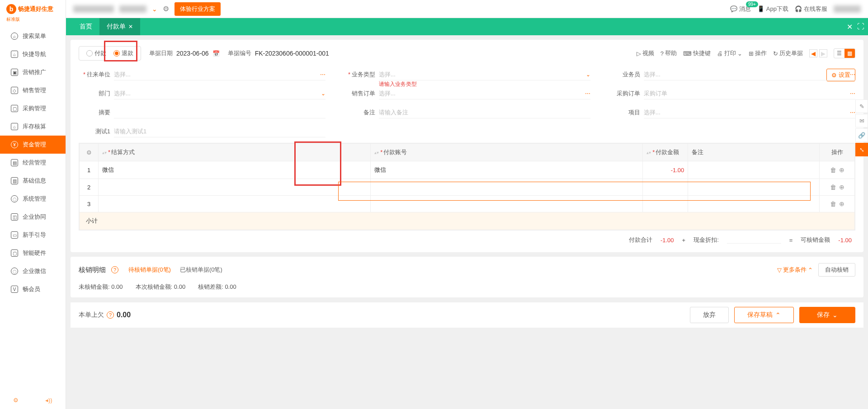 This screenshot has width=868, height=409. What do you see at coordinates (811, 9) in the screenshot?
I see `support-link: 🎧 在线客服` at bounding box center [811, 9].